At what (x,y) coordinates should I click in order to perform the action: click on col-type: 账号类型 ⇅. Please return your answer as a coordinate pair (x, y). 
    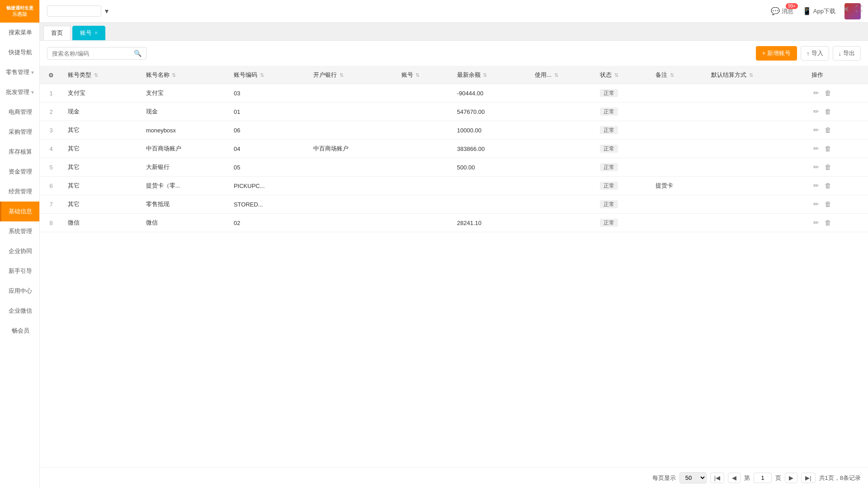
    Looking at the image, I should click on (101, 75).